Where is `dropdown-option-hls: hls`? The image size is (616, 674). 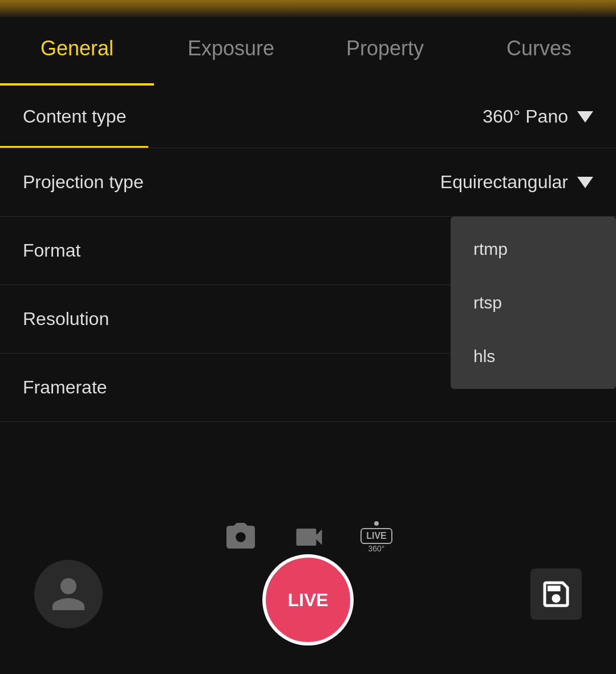 dropdown-option-hls: hls is located at coordinates (533, 356).